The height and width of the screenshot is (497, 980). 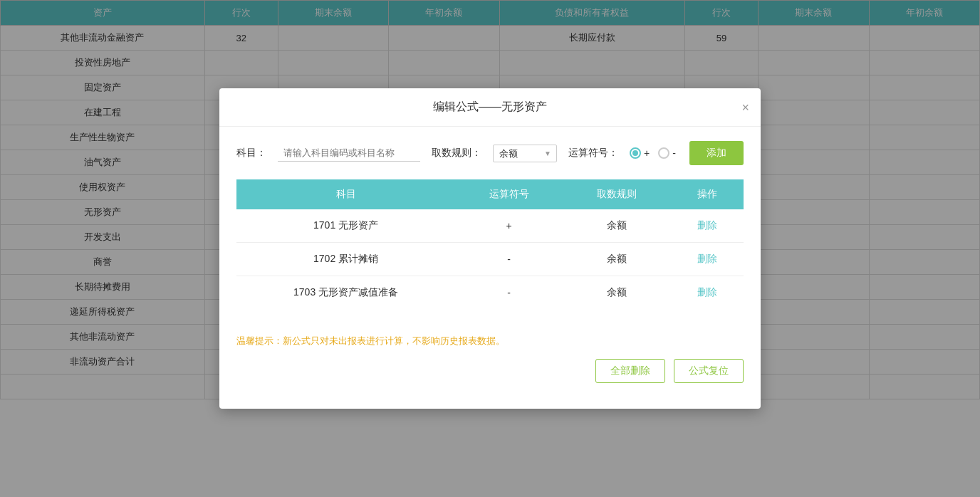 I want to click on table-row: 1702 累计摊销 - 余额 删除, so click(x=490, y=259).